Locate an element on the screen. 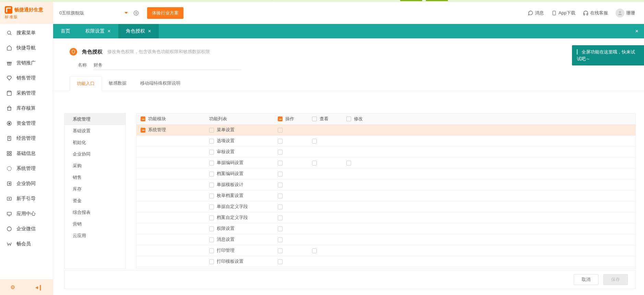 This screenshot has height=295, width=644. col-op-checkbox is located at coordinates (280, 119).